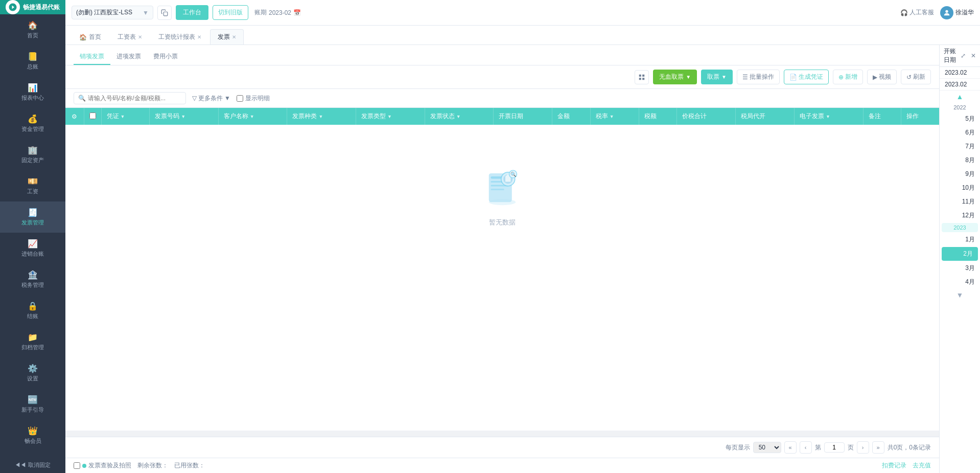 The width and height of the screenshot is (980, 473). Describe the element at coordinates (523, 117) in the screenshot. I see `th-open-date: 开票日期` at that location.